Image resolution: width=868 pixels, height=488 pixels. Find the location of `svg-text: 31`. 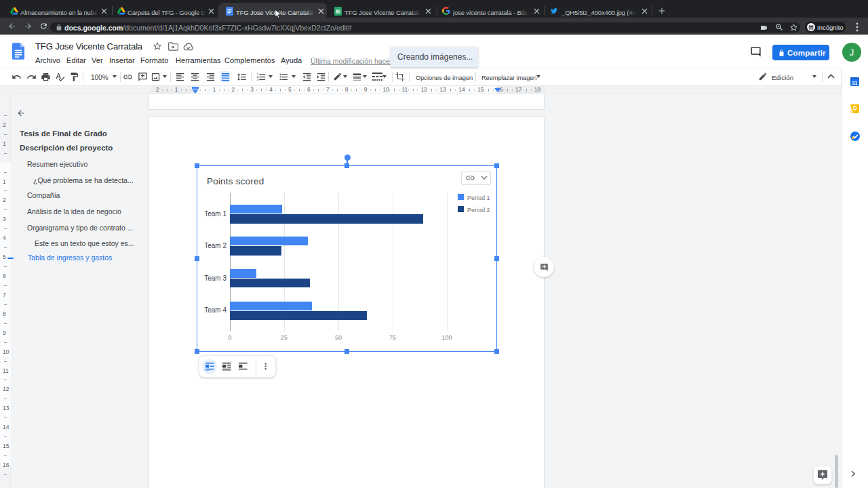

svg-text: 31 is located at coordinates (854, 83).